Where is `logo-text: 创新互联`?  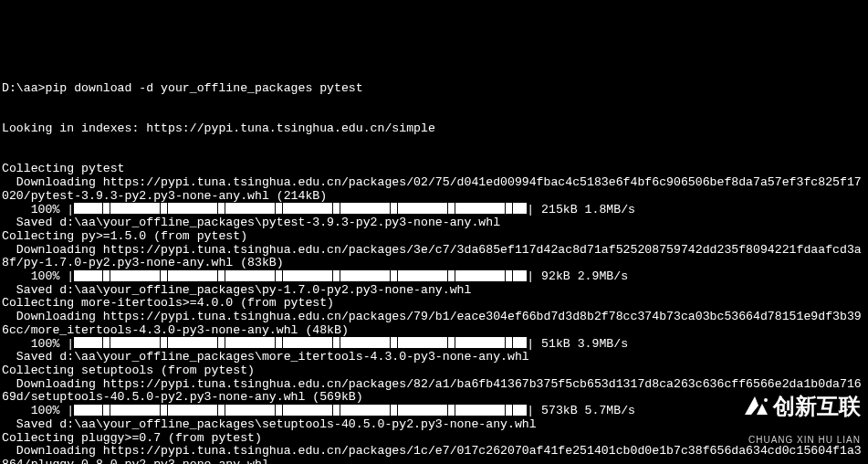 logo-text: 创新互联 is located at coordinates (817, 406).